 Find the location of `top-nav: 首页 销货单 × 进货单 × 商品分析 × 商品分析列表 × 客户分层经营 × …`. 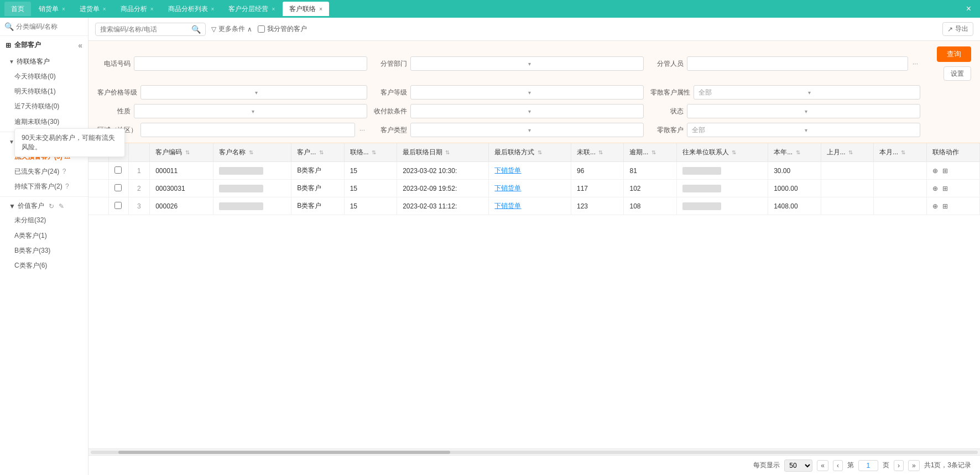

top-nav: 首页 销货单 × 进货单 × 商品分析 × 商品分析列表 × 客户分层经营 × … is located at coordinates (490, 9).